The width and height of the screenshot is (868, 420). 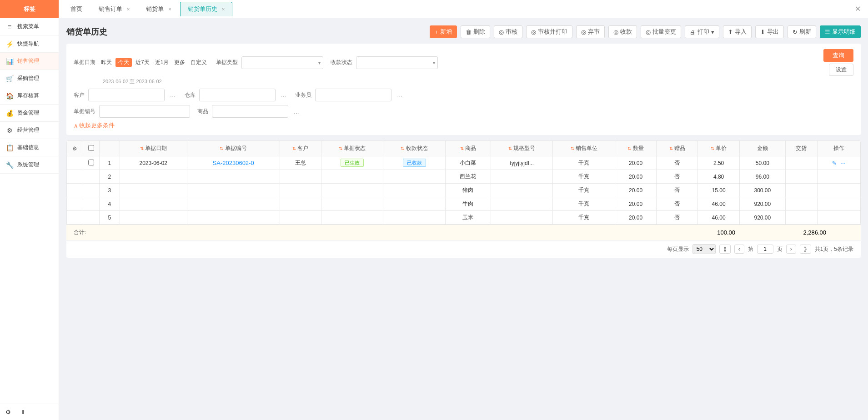 What do you see at coordinates (180, 63) in the screenshot?
I see `date-btn-more: 更多` at bounding box center [180, 63].